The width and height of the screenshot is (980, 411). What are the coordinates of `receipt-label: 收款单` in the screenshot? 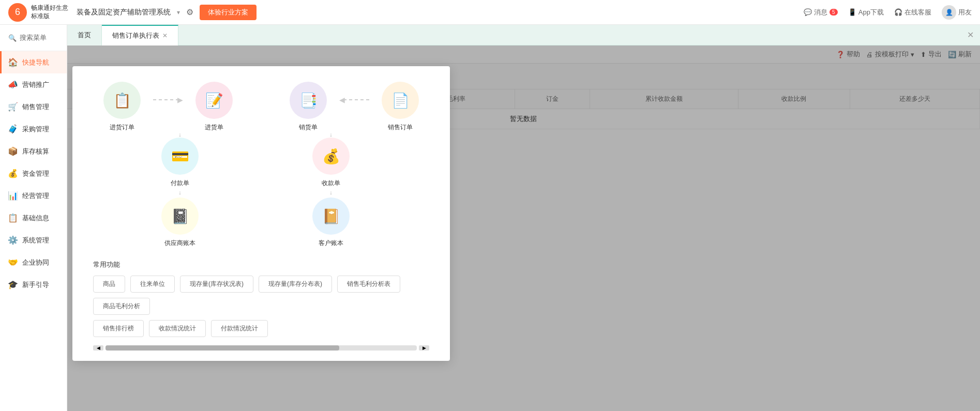 It's located at (331, 183).